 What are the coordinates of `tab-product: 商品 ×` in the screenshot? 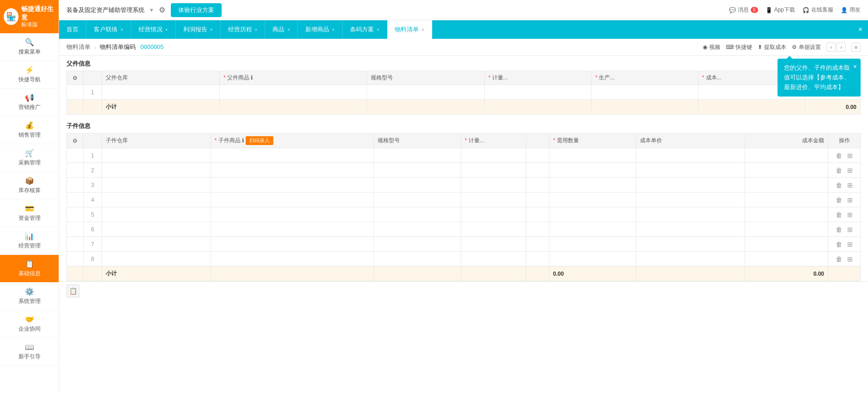 It's located at (282, 30).